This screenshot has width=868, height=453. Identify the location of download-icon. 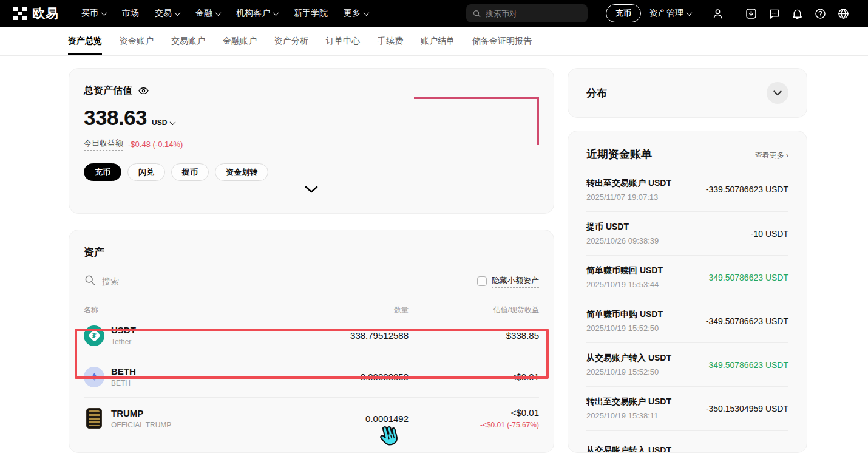
(751, 13).